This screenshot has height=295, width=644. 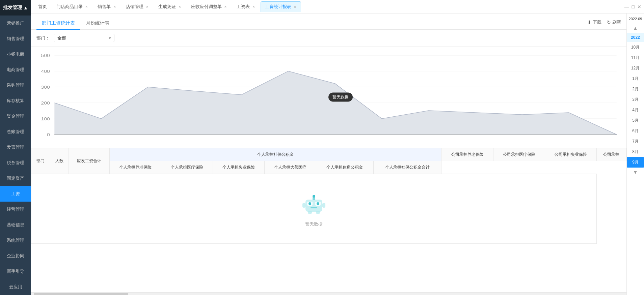 I want to click on window-close: ✕, so click(x=639, y=7).